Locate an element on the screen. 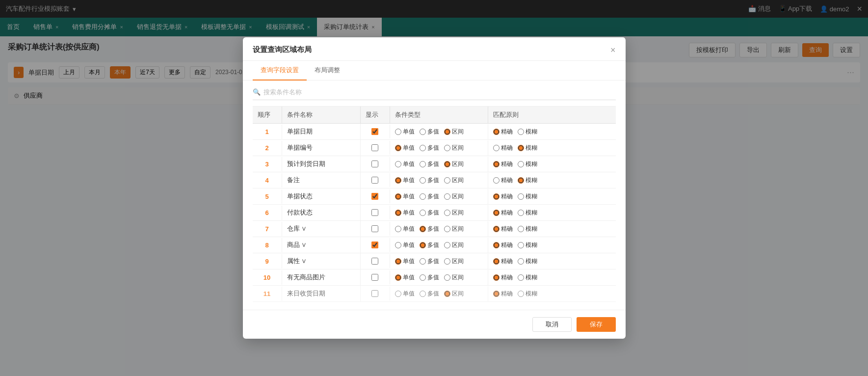 The height and width of the screenshot is (376, 868). type-radio-group-8: 单值 多值 区间 is located at coordinates (429, 245).